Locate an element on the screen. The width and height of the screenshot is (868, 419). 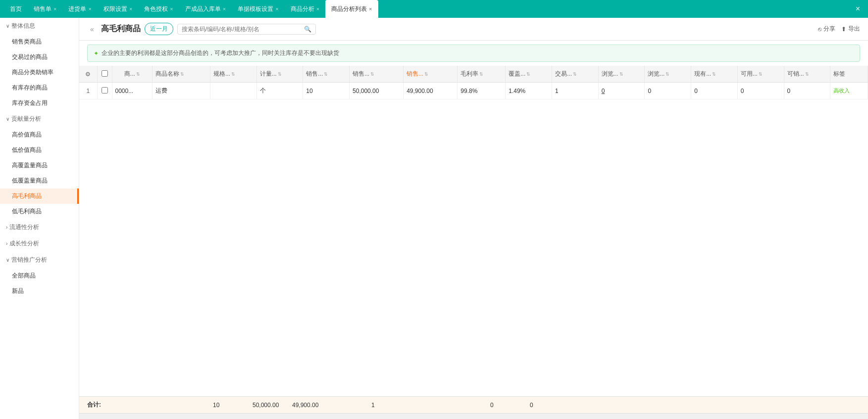
cell-checkbox is located at coordinates (104, 91).